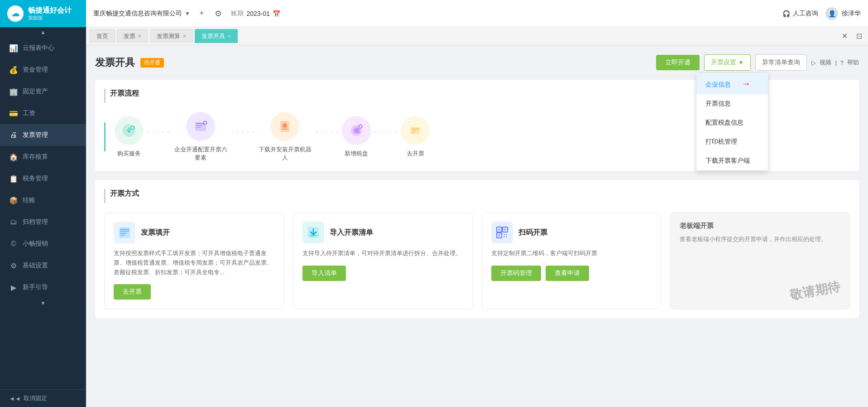  Describe the element at coordinates (216, 36) in the screenshot. I see `tab-invoice-open: 发票开具 ×` at that location.